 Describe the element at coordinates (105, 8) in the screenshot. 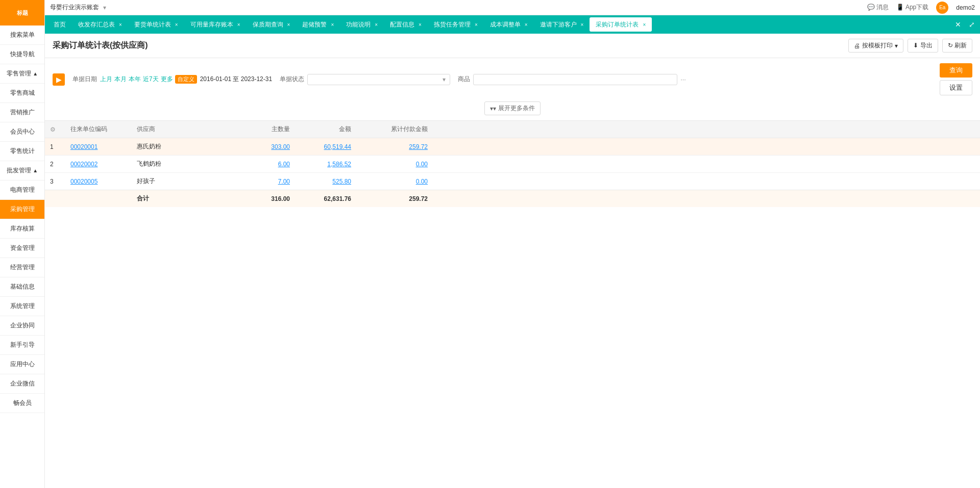

I see `dropdown-arrow-icon: ▾` at that location.